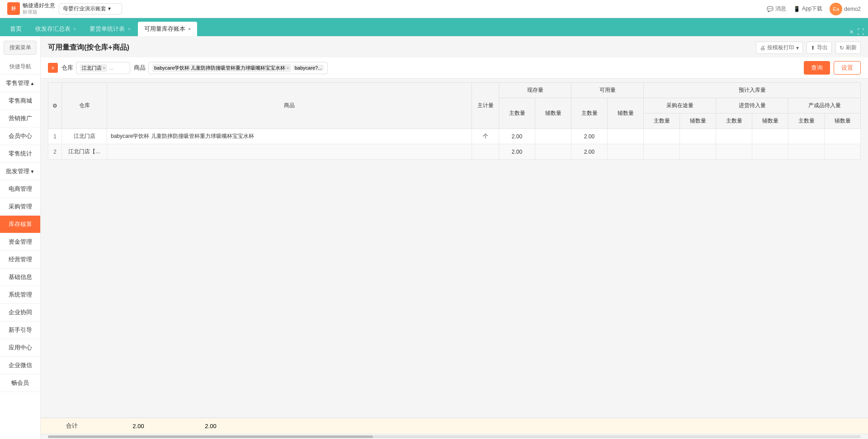 This screenshot has width=868, height=439. I want to click on sidebar-item-newbie: 新手引导, so click(20, 330).